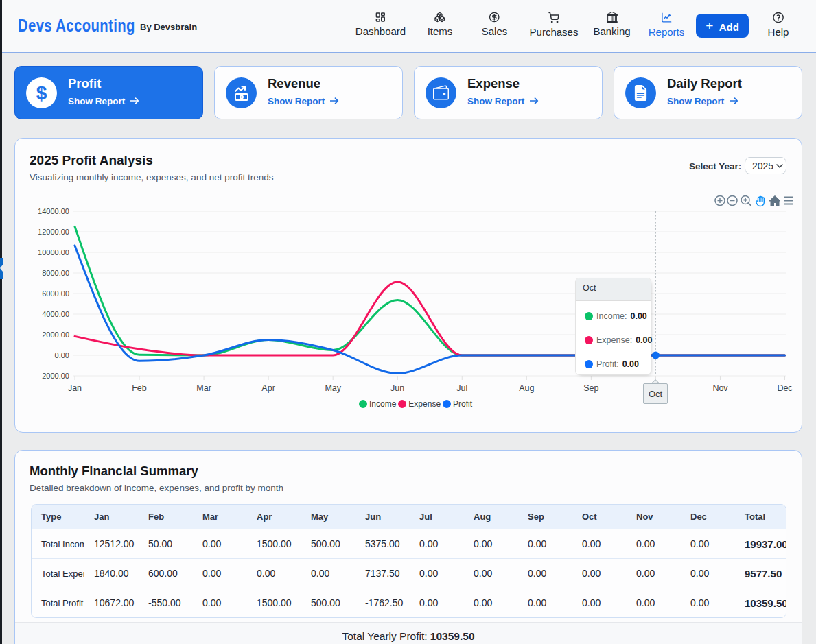 The width and height of the screenshot is (816, 644). I want to click on svg-text: May, so click(333, 388).